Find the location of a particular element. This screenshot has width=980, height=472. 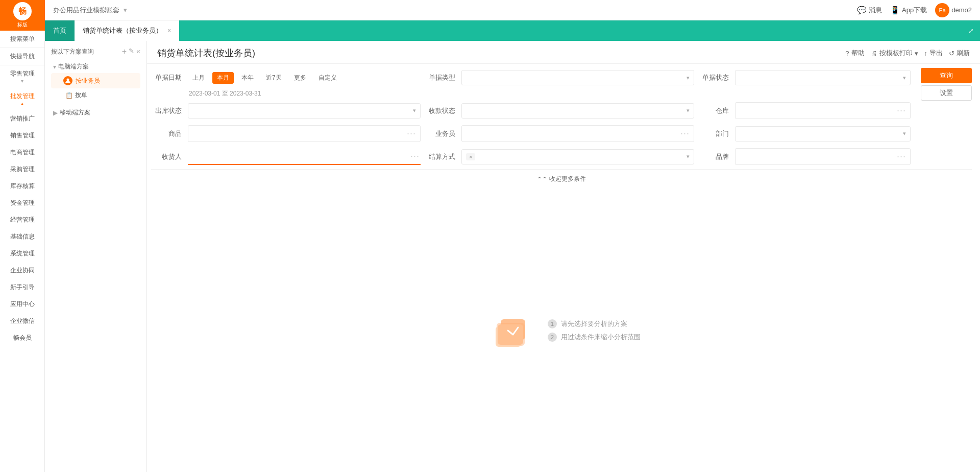

brand-input: ··· is located at coordinates (823, 156).